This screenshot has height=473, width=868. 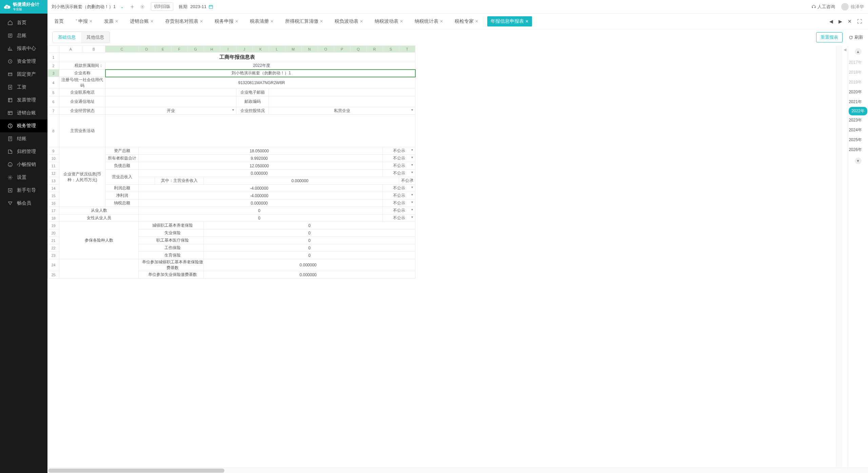 I want to click on row-header: 13, so click(x=54, y=181).